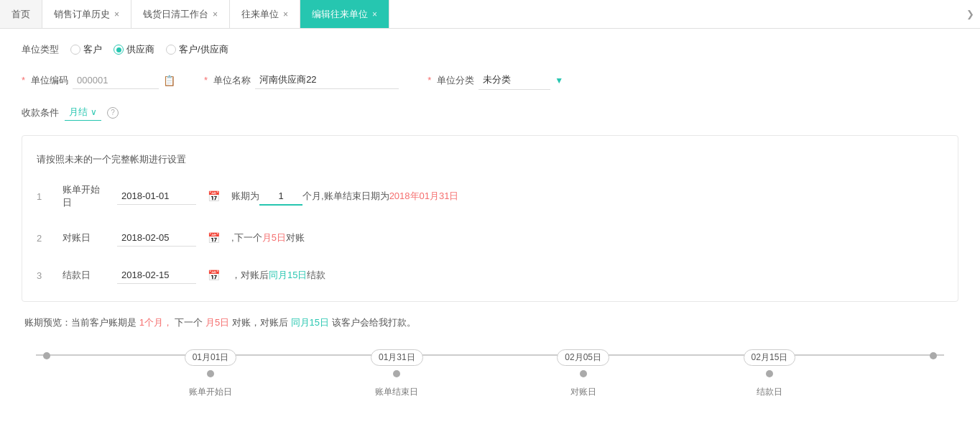  Describe the element at coordinates (265, 14) in the screenshot. I see `tab-partner-unit: 往来单位 ×` at that location.